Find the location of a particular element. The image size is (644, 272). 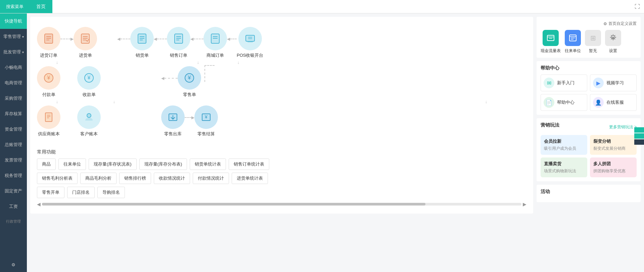

func-btn-purchase-stat: 进货单统计表 is located at coordinates (250, 178).